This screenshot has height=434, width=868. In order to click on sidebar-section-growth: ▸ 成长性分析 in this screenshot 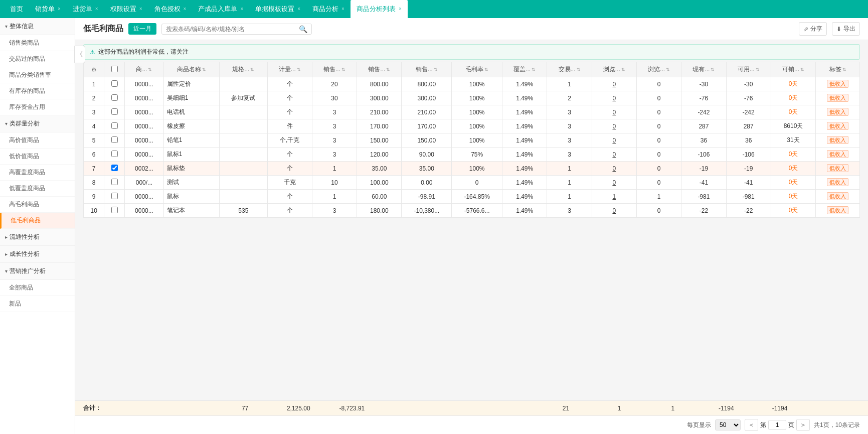, I will do `click(37, 254)`.